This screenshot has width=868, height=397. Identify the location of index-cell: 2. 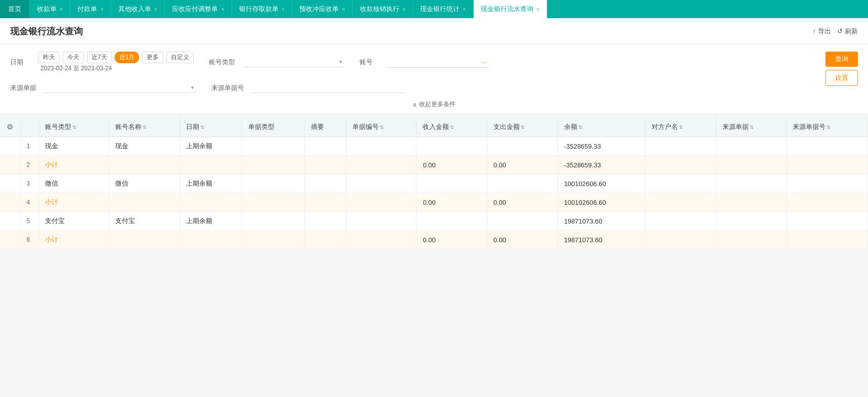
(29, 165).